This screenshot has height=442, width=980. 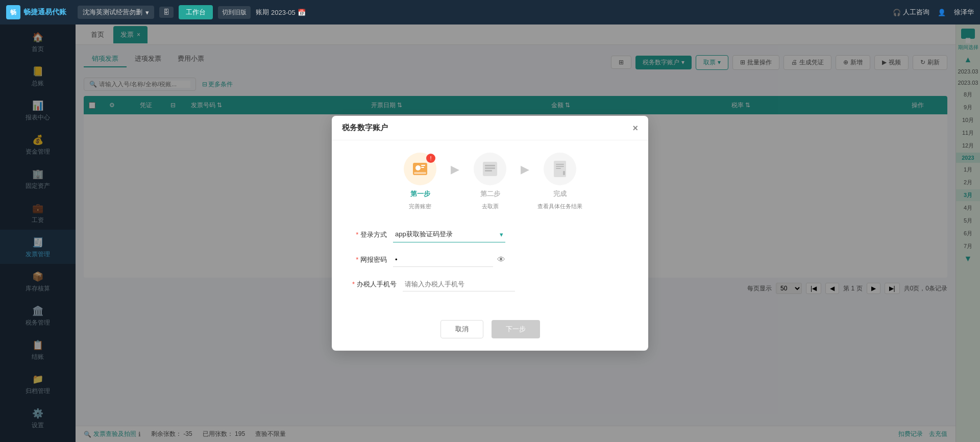 I want to click on period-label: 账期, so click(x=262, y=12).